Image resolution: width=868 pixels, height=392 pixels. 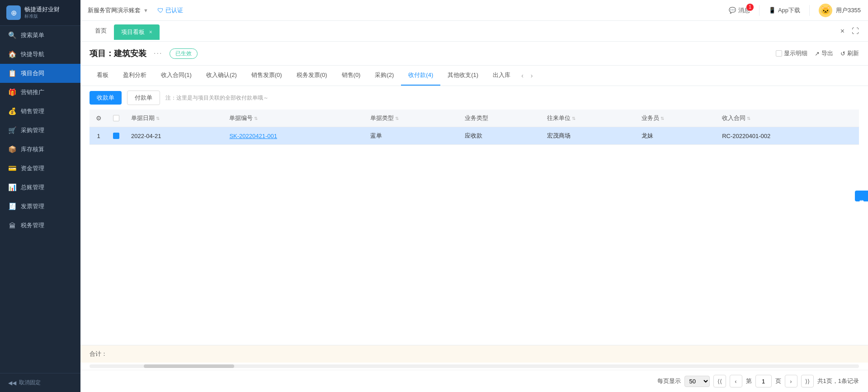 What do you see at coordinates (501, 119) in the screenshot?
I see `th-biz-type: 业务类型` at bounding box center [501, 119].